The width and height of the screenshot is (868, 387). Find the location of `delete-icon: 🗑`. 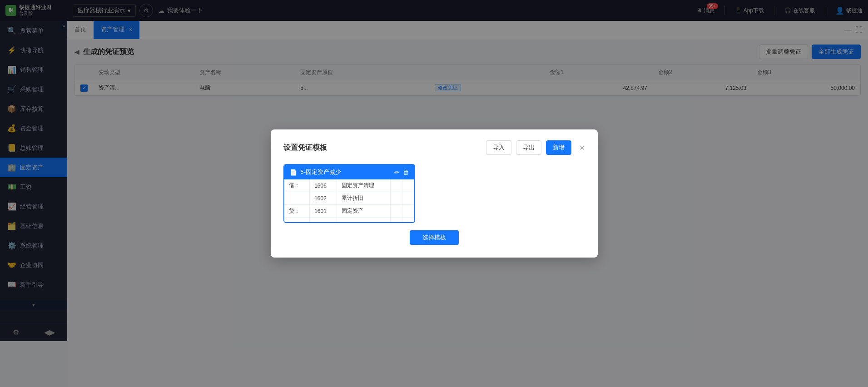

delete-icon: 🗑 is located at coordinates (406, 173).